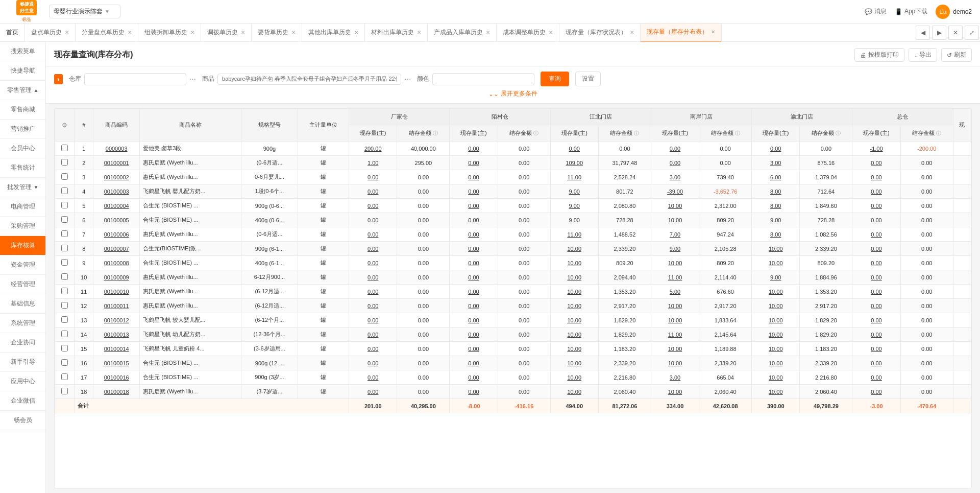  What do you see at coordinates (116, 177) in the screenshot?
I see `row-code: 00100002` at bounding box center [116, 177].